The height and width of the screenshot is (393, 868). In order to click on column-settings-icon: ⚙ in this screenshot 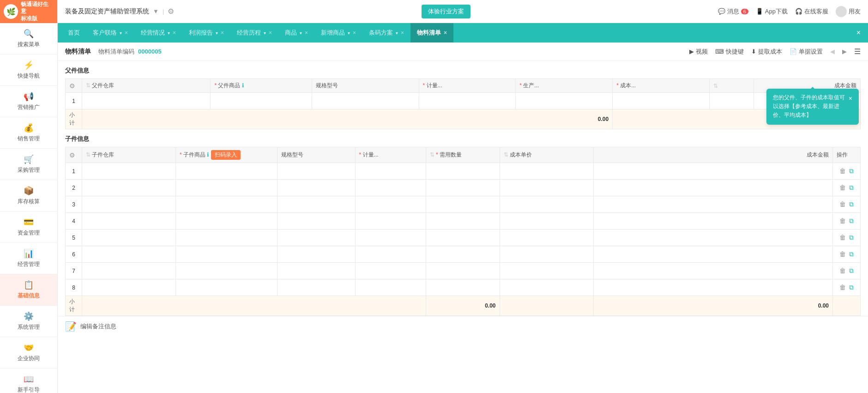, I will do `click(72, 86)`.